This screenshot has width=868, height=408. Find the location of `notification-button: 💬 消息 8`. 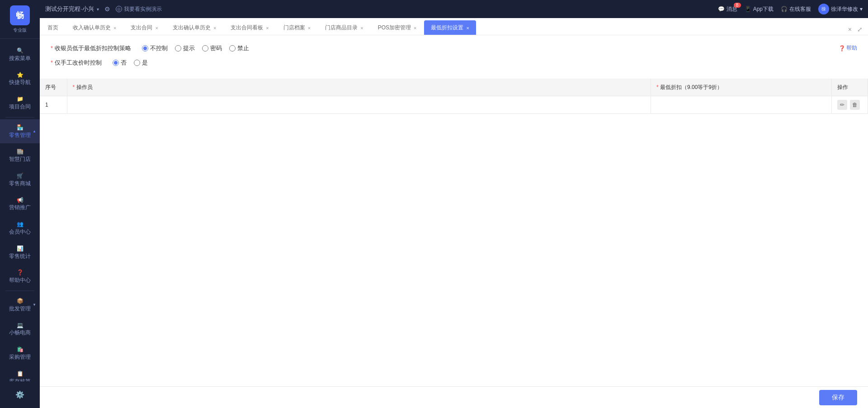

notification-button: 💬 消息 8 is located at coordinates (728, 9).